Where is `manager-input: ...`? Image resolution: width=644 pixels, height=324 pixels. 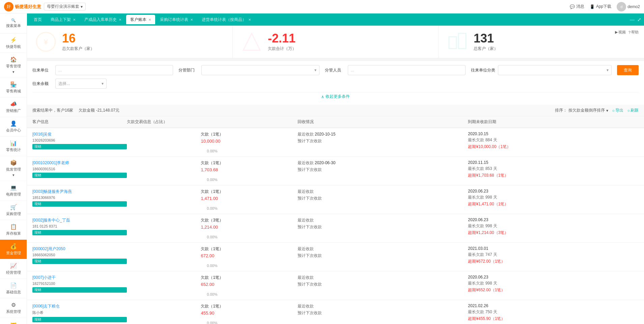 manager-input: ... is located at coordinates (407, 70).